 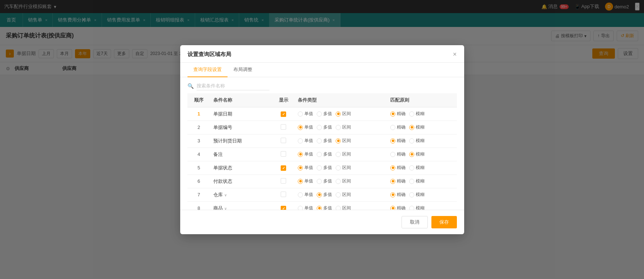 What do you see at coordinates (322, 168) in the screenshot?
I see `table-row: 5单据状态单值多值区间精确模糊` at bounding box center [322, 168].